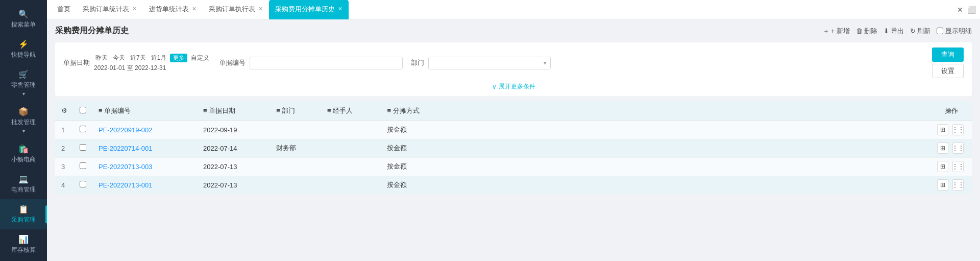 The height and width of the screenshot is (261, 980). Describe the element at coordinates (23, 83) in the screenshot. I see `sidebar-item-retail: 🛒 零售管理 ▾` at that location.